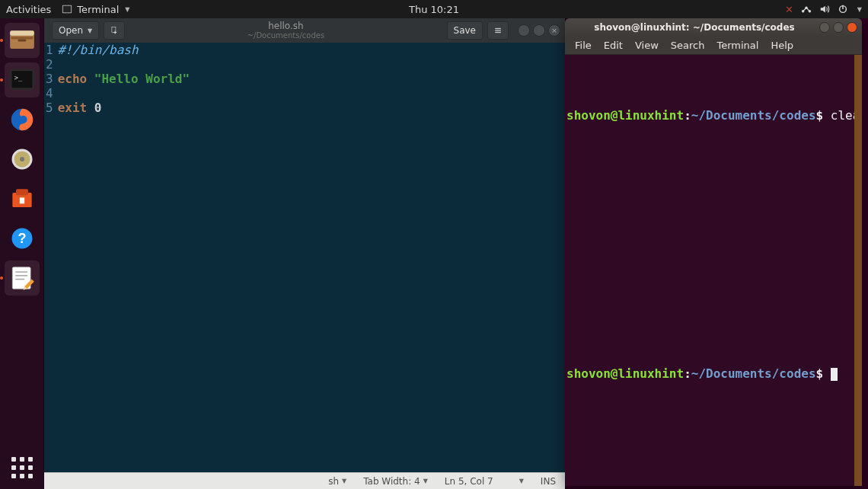 This screenshot has width=868, height=489. Describe the element at coordinates (114, 30) in the screenshot. I see `new-document-icon` at that location.